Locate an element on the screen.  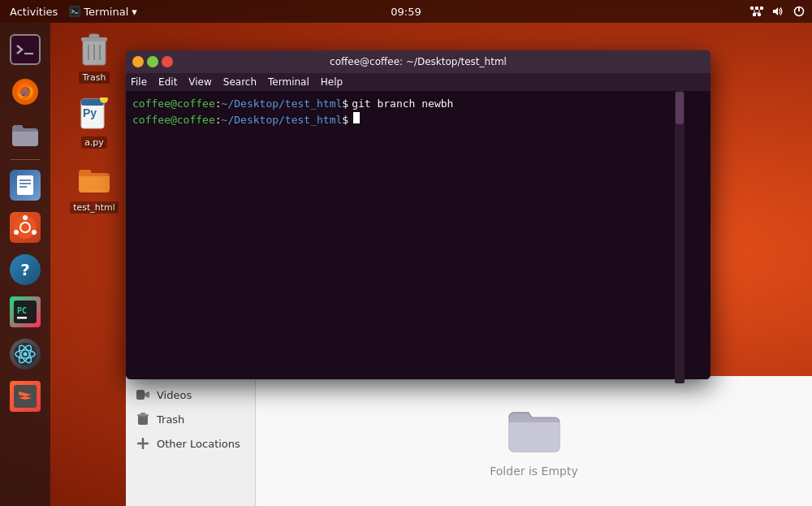
dock-item-terminal is located at coordinates (25, 50).